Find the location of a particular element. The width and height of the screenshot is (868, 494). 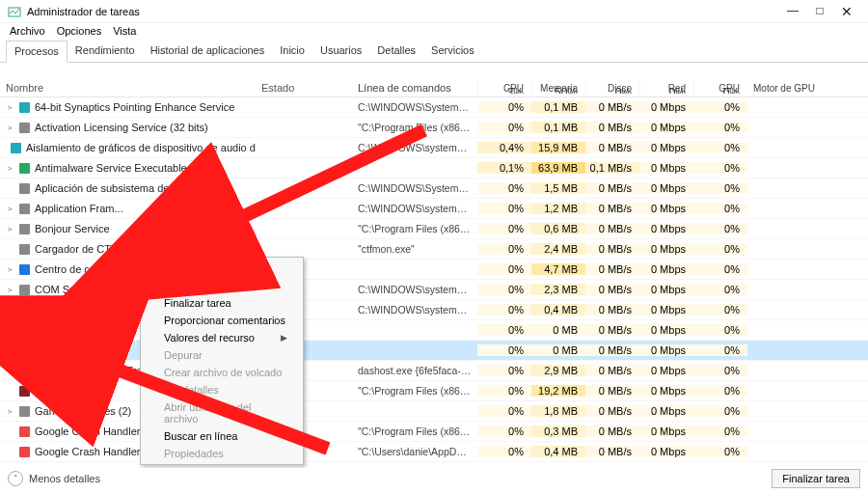

tab-usuarios: Usuarios is located at coordinates (341, 51).